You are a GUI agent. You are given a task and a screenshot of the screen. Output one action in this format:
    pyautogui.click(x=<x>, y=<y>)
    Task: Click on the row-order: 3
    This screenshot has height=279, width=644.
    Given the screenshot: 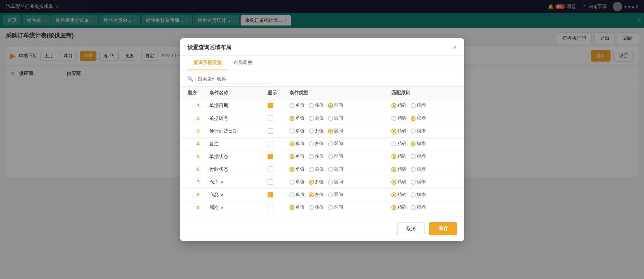 What is the action you would take?
    pyautogui.click(x=198, y=131)
    